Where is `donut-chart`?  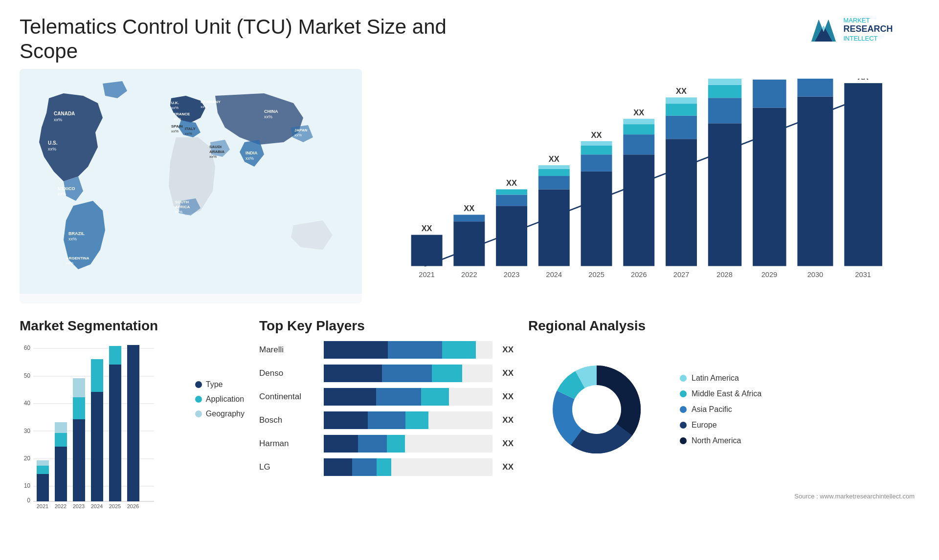
donut-chart is located at coordinates (597, 409).